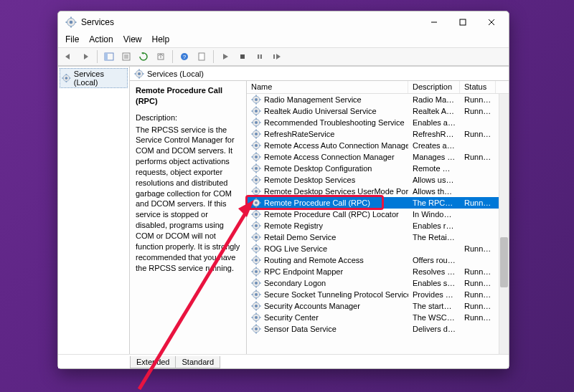  Describe the element at coordinates (377, 226) in the screenshot. I see `table-row: Remote RegistryEnables rem...` at that location.